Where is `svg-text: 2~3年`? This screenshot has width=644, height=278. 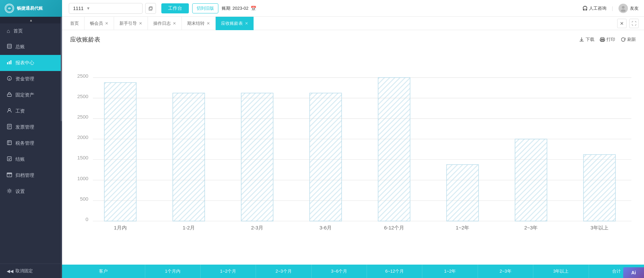
svg-text: 2~3年 is located at coordinates (531, 228).